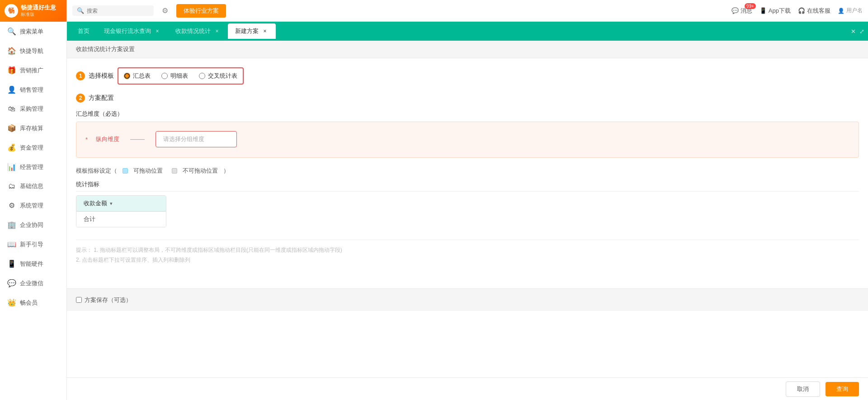 This screenshot has width=868, height=400. Describe the element at coordinates (32, 148) in the screenshot. I see `sidebar-item-label: 资金管理` at that location.